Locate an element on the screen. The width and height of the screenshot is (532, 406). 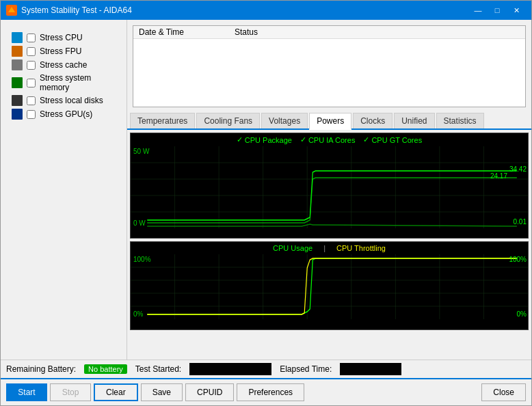
upper-value-top: 34.42 is located at coordinates (518, 170).